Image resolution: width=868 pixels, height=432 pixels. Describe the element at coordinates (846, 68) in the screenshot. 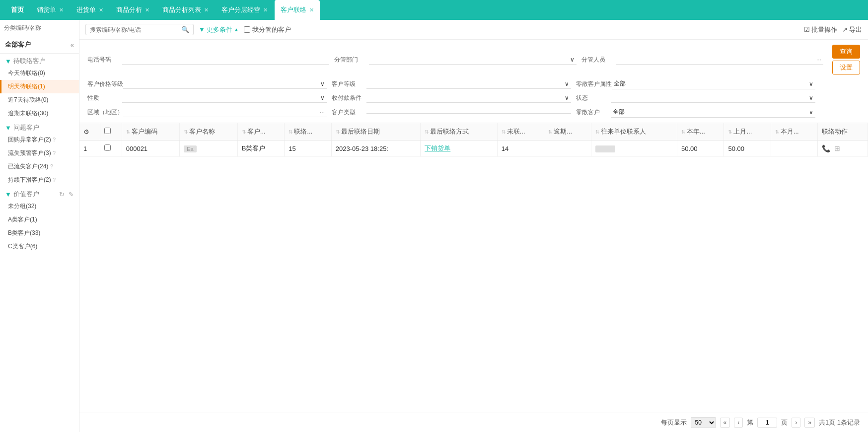

I see `settings-btn: 设置` at that location.